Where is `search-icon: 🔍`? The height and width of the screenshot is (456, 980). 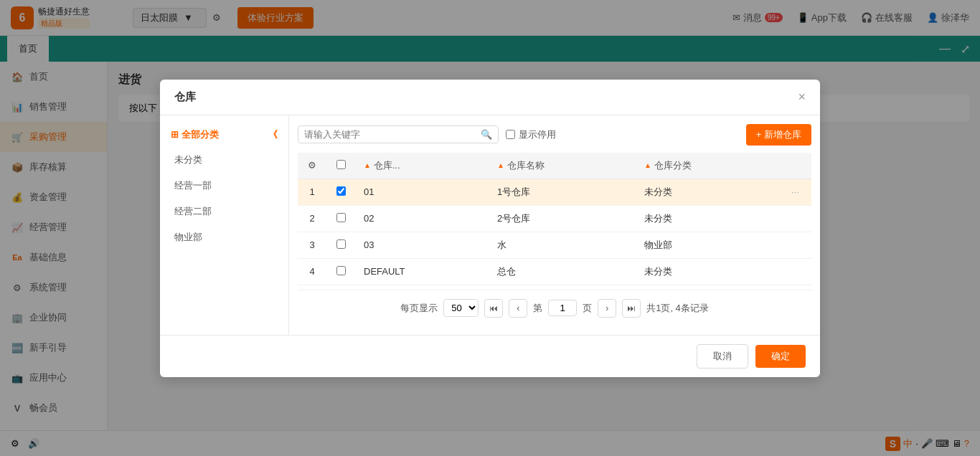 search-icon: 🔍 is located at coordinates (486, 135).